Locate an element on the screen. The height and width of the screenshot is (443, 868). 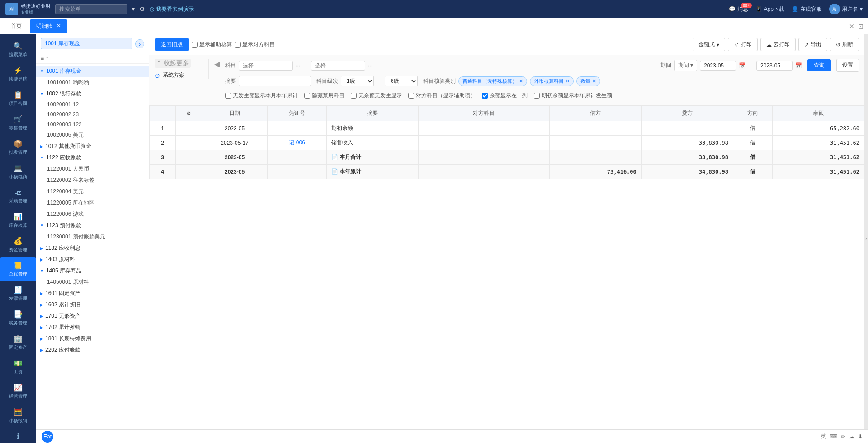
tree-item-10020006: 10020006 美元 is located at coordinates (92, 135).